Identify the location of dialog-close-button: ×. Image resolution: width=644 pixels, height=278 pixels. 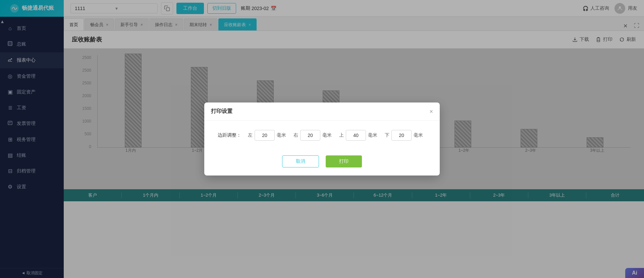
(431, 112).